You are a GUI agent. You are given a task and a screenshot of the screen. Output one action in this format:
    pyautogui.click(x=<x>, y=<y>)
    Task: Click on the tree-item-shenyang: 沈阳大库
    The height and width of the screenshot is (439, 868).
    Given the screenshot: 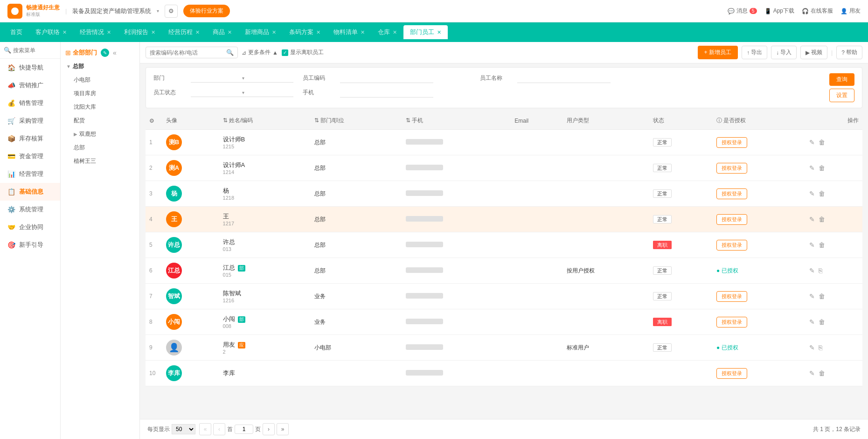 What is the action you would take?
    pyautogui.click(x=100, y=107)
    